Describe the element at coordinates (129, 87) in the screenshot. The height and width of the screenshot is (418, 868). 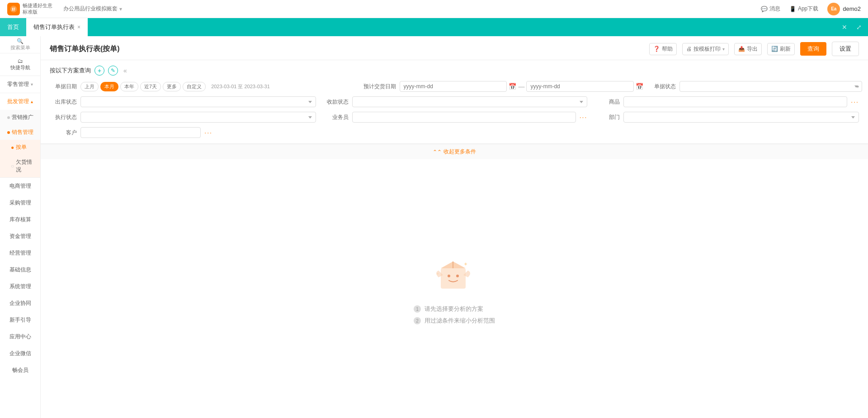
I see `date-this-year-button: 本年` at that location.